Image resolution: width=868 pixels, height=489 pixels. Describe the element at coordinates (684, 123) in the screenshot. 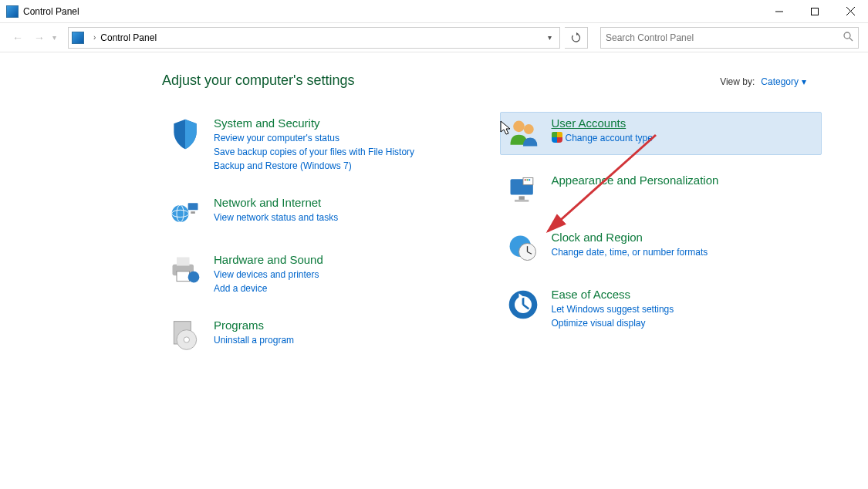

I see `category-title: User Accounts` at that location.